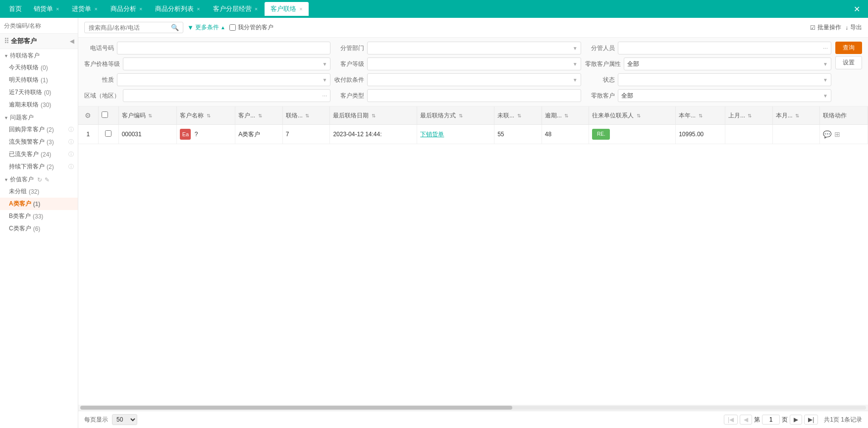 Image resolution: width=868 pixels, height=428 pixels. I want to click on sidebar-item-class-b: B类客户 (33), so click(39, 216).